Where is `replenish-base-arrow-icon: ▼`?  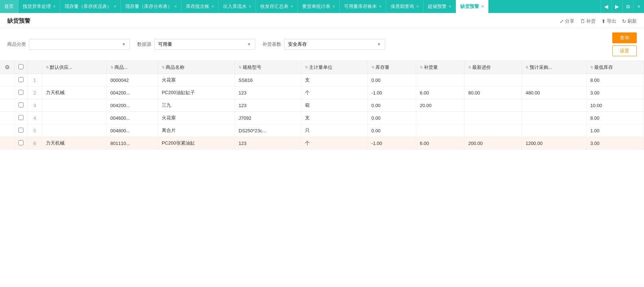 replenish-base-arrow-icon: ▼ is located at coordinates (379, 44).